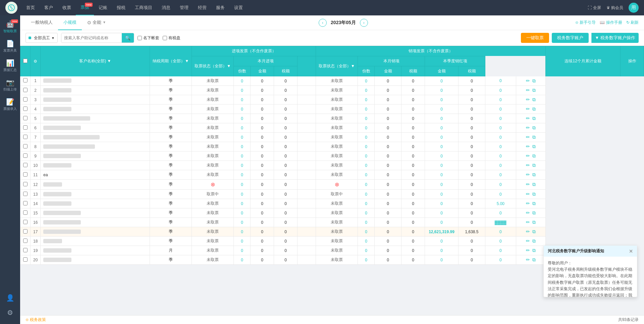 The height and width of the screenshot is (324, 644). Describe the element at coordinates (67, 8) in the screenshot. I see `nav-receive: 收票` at that location.